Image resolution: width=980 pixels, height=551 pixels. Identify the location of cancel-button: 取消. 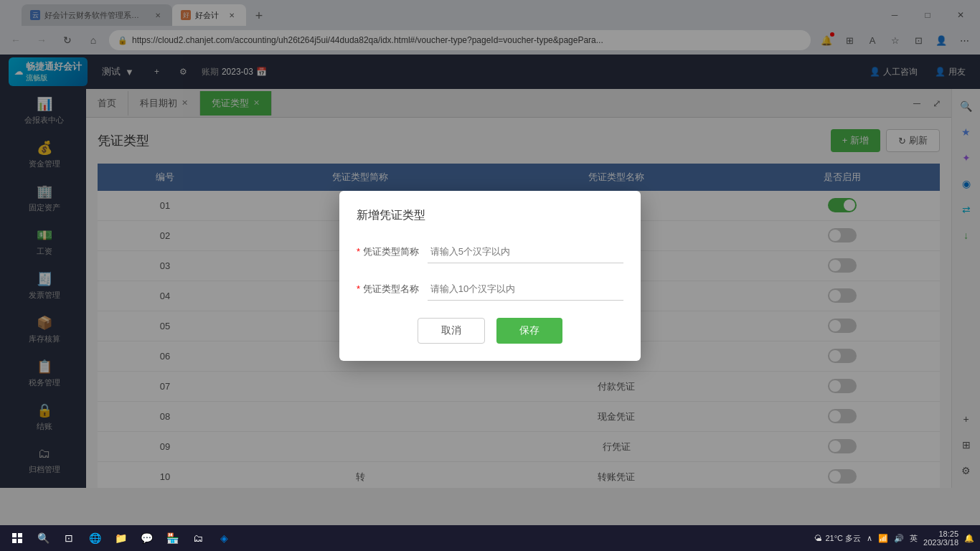
(451, 331).